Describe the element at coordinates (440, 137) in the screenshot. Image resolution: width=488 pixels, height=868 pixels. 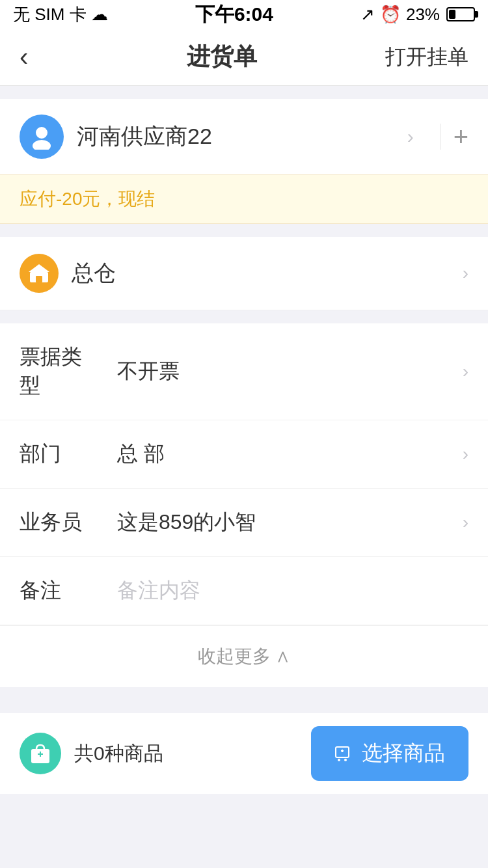
I see `vertical-divider` at that location.